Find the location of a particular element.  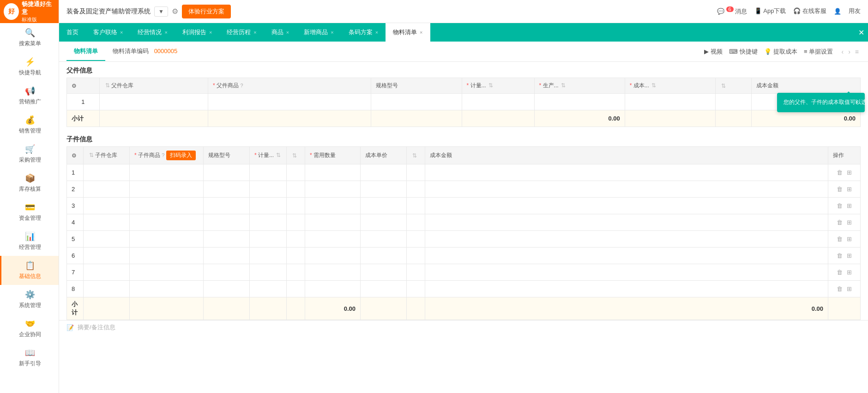

sidebar-item-sales: 💰销售管理 is located at coordinates (30, 125).